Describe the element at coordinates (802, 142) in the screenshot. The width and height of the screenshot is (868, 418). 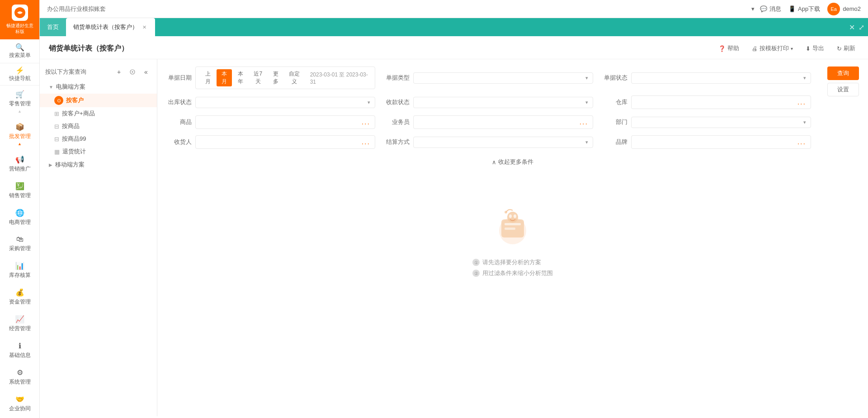
I see `brand-dots: ...` at that location.